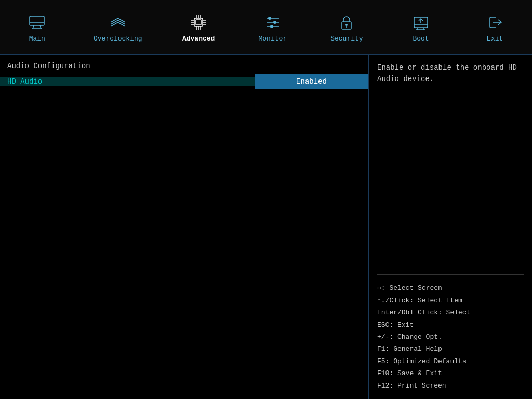 This screenshot has width=532, height=399. I want to click on shortcuts-panel: ↔: Select Screen↑↓/Click: Select ItemEnt…, so click(450, 333).